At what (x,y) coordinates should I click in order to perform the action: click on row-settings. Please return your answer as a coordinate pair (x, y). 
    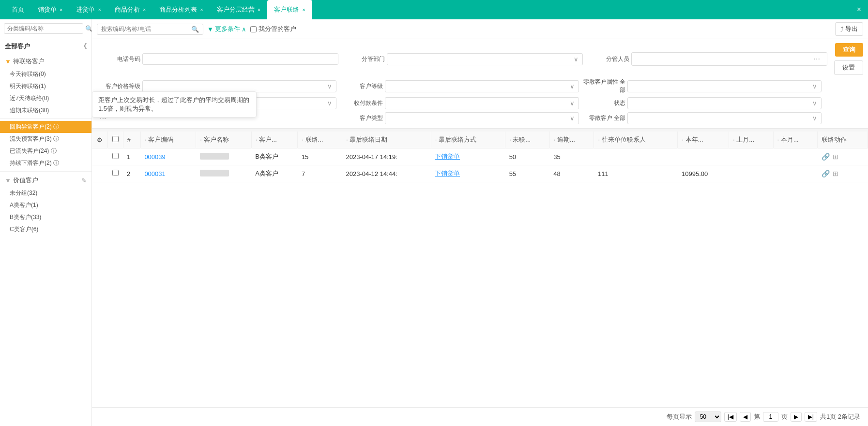
    Looking at the image, I should click on (100, 157).